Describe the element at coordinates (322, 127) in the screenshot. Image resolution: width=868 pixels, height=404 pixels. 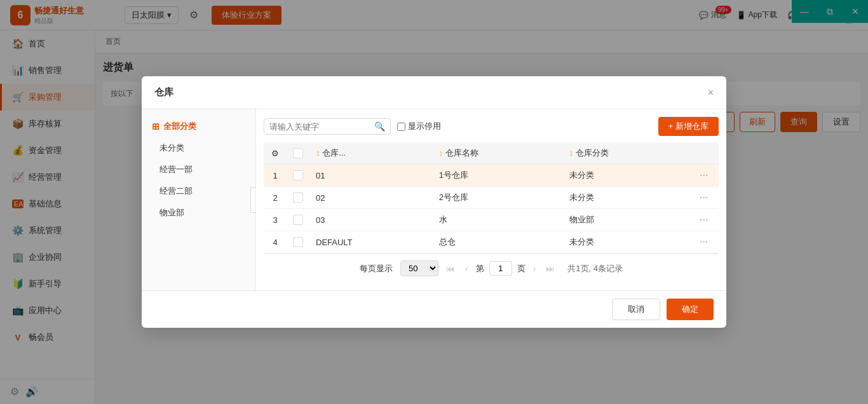
I see `search-input` at that location.